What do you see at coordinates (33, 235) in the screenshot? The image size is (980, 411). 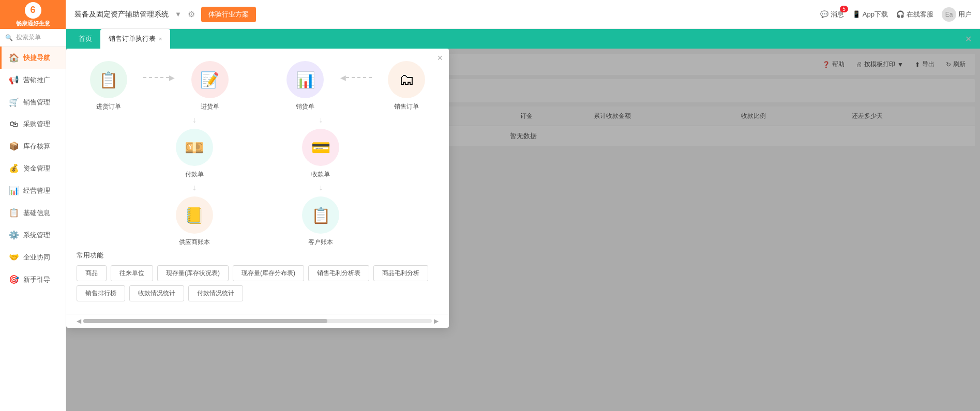 I see `sidebar-item-system: ⚙️ 系统管理` at bounding box center [33, 235].